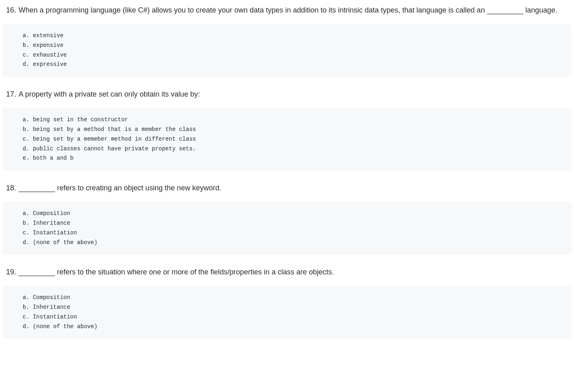  I want to click on question-17: 17. A property with a private set can on…, so click(287, 95).